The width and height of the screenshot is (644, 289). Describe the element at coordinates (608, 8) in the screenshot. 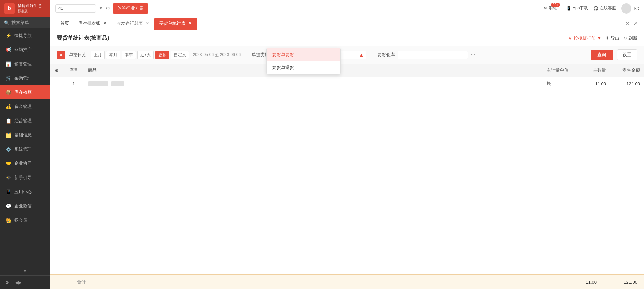

I see `online-service-label: 在线客服` at that location.